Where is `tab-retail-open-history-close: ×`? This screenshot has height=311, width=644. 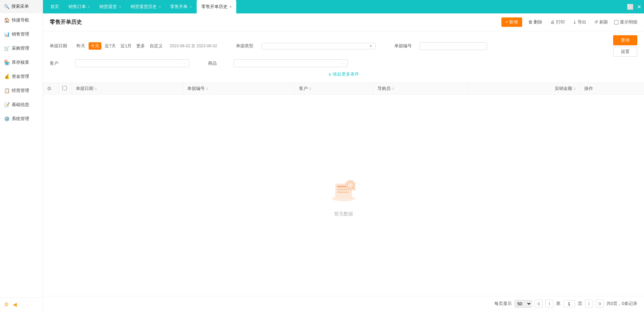 tab-retail-open-history-close: × is located at coordinates (231, 7).